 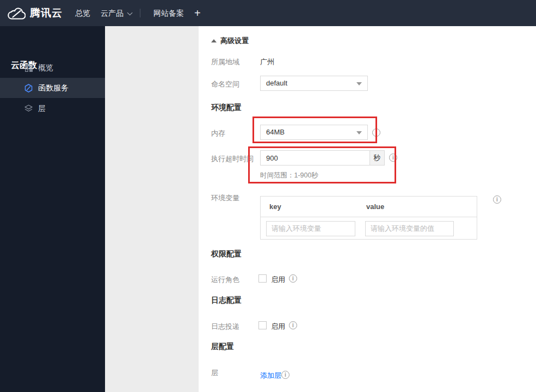 What do you see at coordinates (140, 13) in the screenshot?
I see `nav-divider` at bounding box center [140, 13].